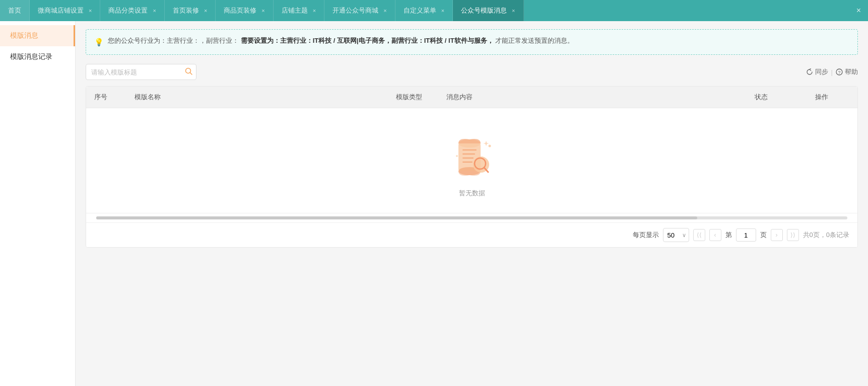 This screenshot has width=868, height=386. I want to click on notice-highlight: 需要设置为：主营行业：IT科技 / 互联网|电子商务，副营行业：IT科技 / I…, so click(367, 40).